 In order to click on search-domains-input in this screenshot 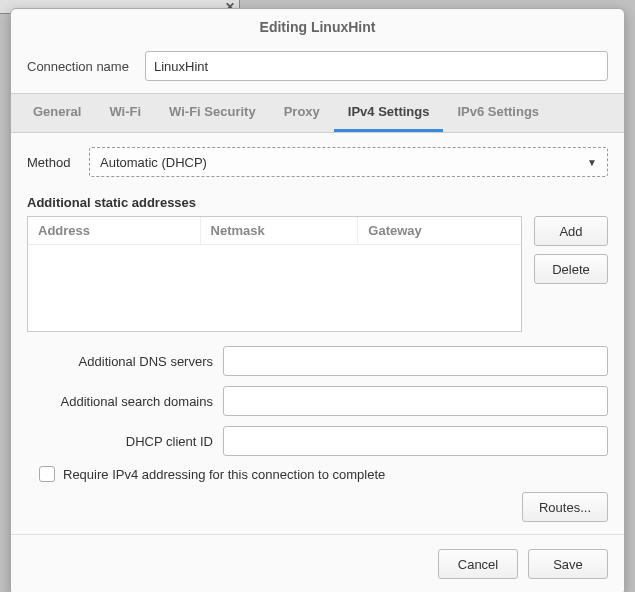, I will do `click(416, 401)`.